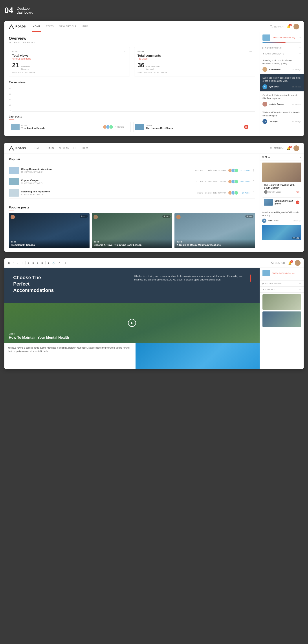  What do you see at coordinates (282, 100) in the screenshot?
I see `comment-3: Great shot, it's impossible to repeat th…` at bounding box center [282, 100].